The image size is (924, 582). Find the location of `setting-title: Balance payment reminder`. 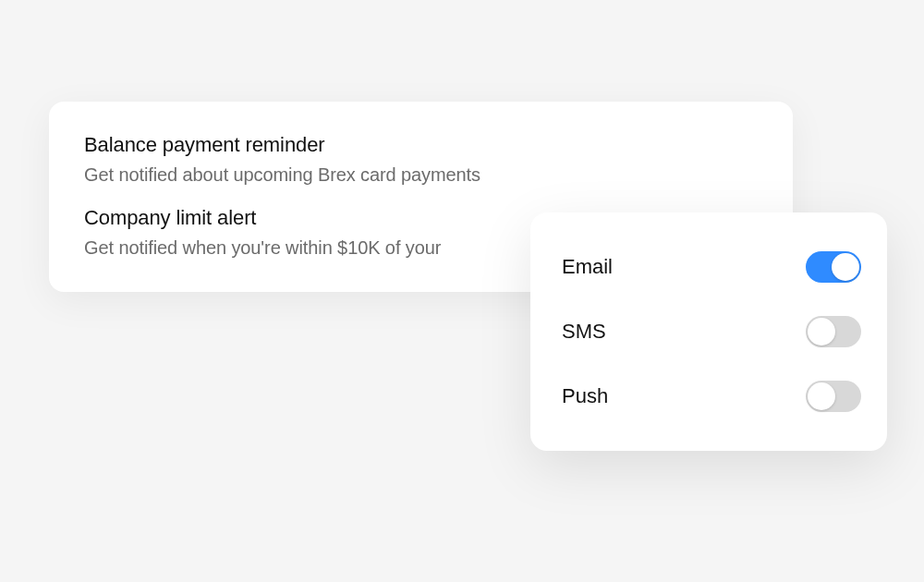

setting-title: Balance payment reminder is located at coordinates (421, 145).